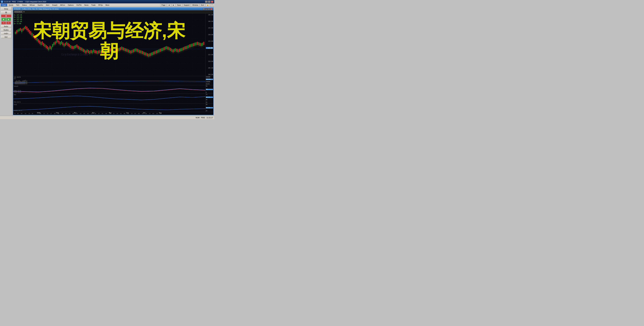 The image size is (644, 326). What do you see at coordinates (25, 1) in the screenshot?
I see `title-bar-text: 11:21:16 P002 174856 - CQG Integrated Cl…` at bounding box center [25, 1].